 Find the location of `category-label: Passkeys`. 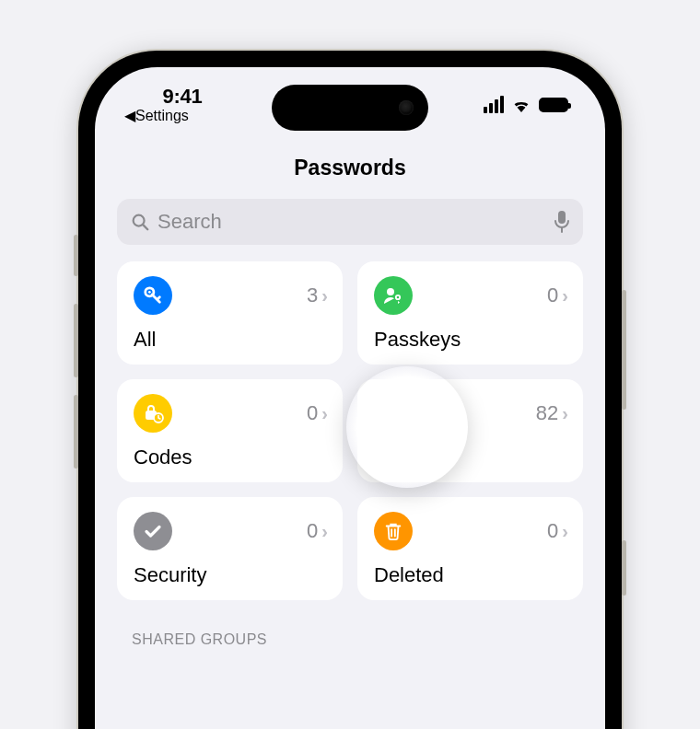

category-label: Passkeys is located at coordinates (472, 340).